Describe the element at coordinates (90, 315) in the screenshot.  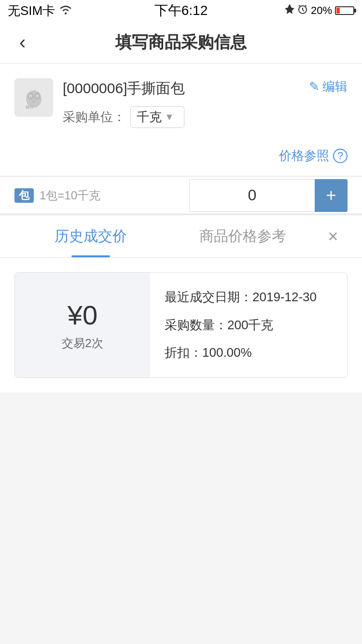
I see `price-amount: 0` at that location.